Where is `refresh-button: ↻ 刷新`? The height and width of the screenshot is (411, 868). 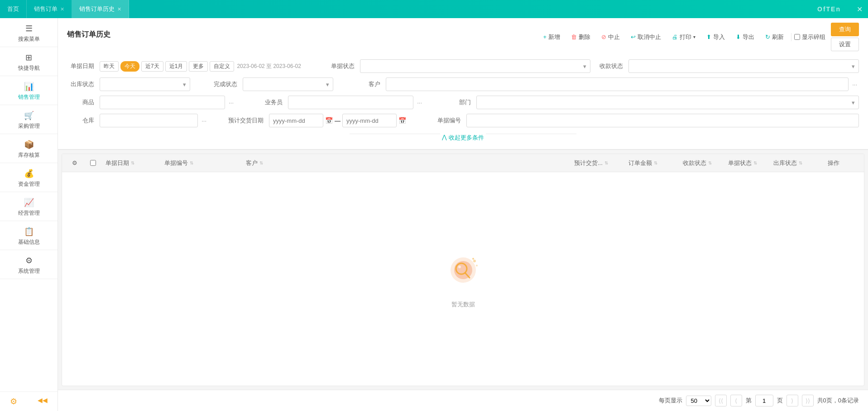 refresh-button: ↻ 刷新 is located at coordinates (774, 37).